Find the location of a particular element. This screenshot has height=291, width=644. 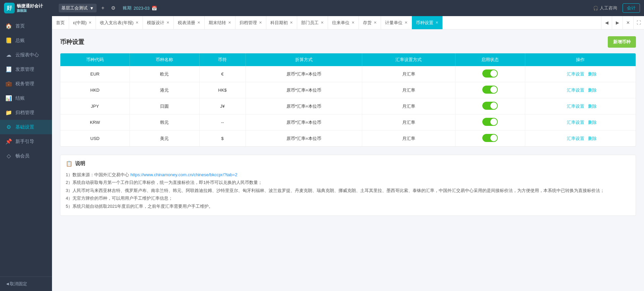

tab-unit: 计量单位 ✕ is located at coordinates (396, 23).